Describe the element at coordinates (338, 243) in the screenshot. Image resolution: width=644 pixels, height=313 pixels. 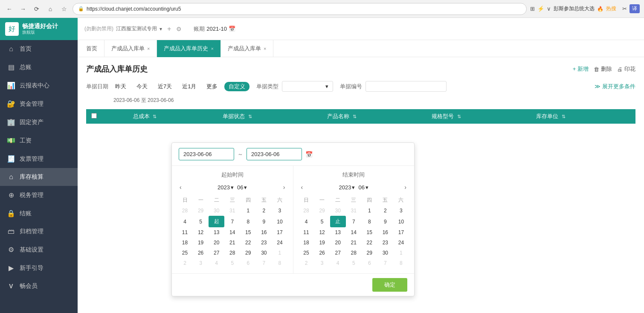
I see `cal-day: 20` at that location.